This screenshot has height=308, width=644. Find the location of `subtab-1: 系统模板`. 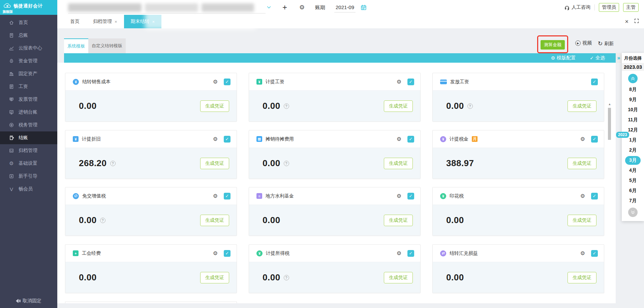

subtab-1: 系统模板 is located at coordinates (76, 46).